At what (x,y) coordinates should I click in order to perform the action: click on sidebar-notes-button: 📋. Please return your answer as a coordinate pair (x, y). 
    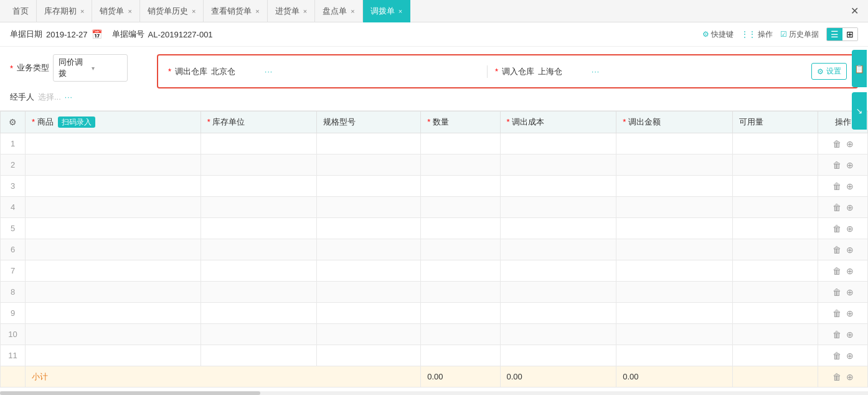
    Looking at the image, I should click on (859, 69).